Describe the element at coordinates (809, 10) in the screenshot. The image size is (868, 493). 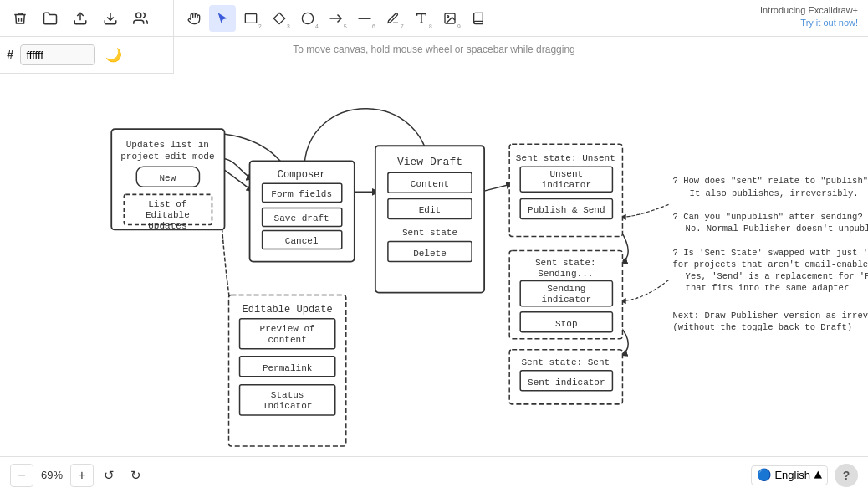
I see `promo-line1: Introducing Excalidraw+` at that location.